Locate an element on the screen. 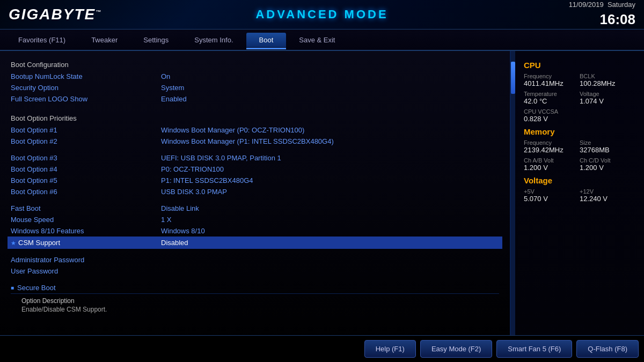 This screenshot has width=644, height=362. cpu-volt-value: 1.074 V is located at coordinates (608, 101).